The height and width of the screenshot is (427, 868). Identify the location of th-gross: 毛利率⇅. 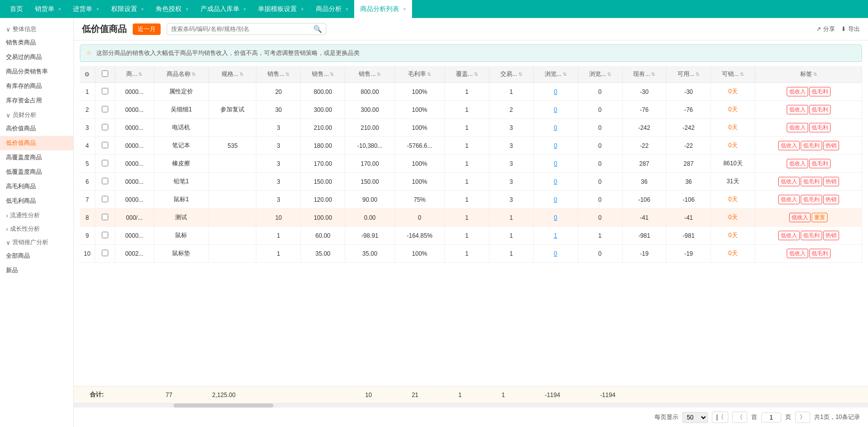
(420, 74).